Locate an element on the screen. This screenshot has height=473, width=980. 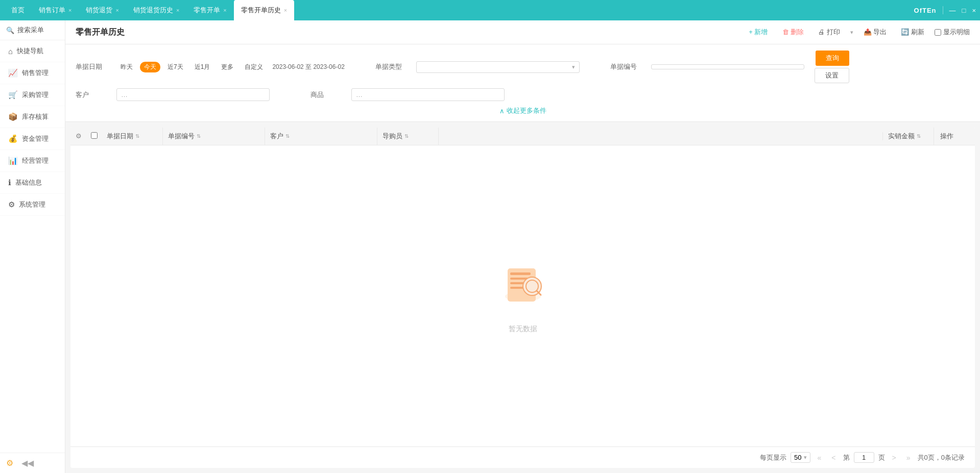
tab-sales-return-history: 销货退货历史× is located at coordinates (156, 10).